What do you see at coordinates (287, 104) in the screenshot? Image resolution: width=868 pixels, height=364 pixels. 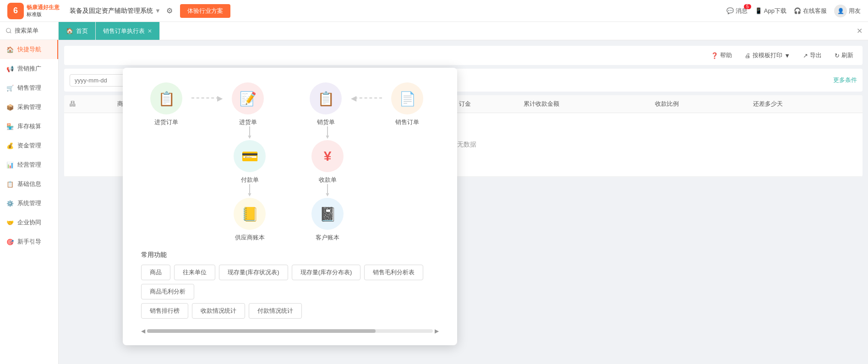 I see `flow-row-1: 📋 进货订单 ▶ 📝` at bounding box center [287, 104].